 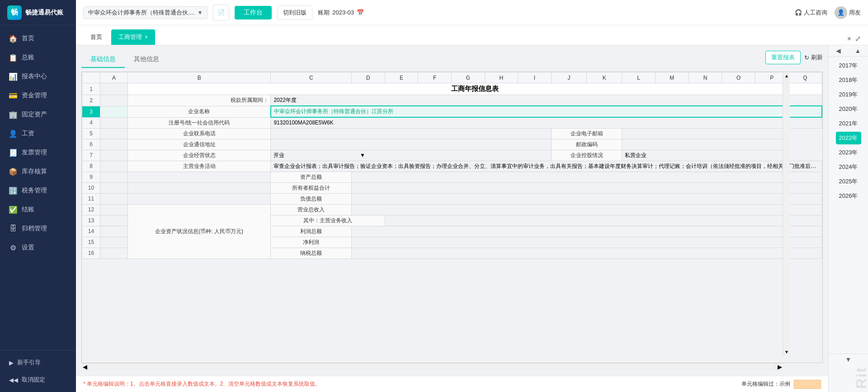 I want to click on workbench-button: 工作台, so click(x=253, y=13).